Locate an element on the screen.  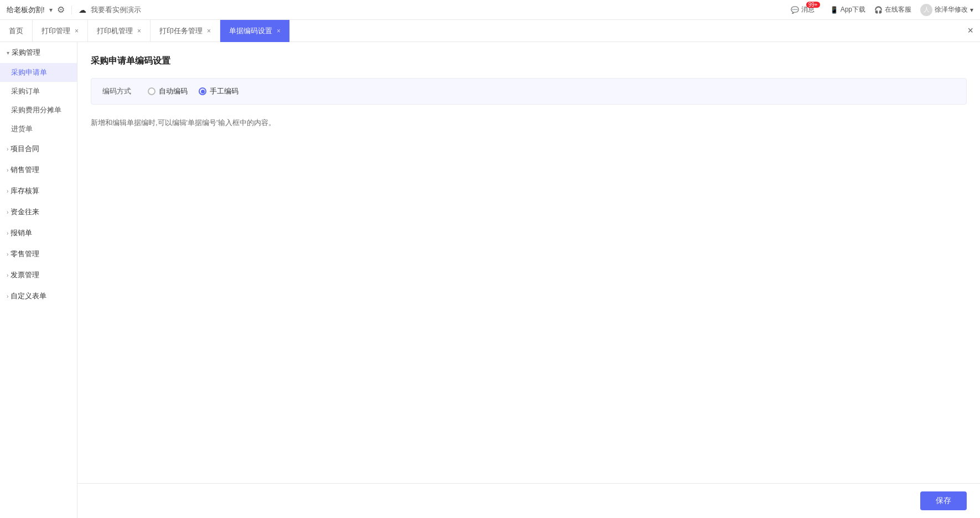
sidebar-group-inventory-header: › 库存核算 is located at coordinates (39, 191).